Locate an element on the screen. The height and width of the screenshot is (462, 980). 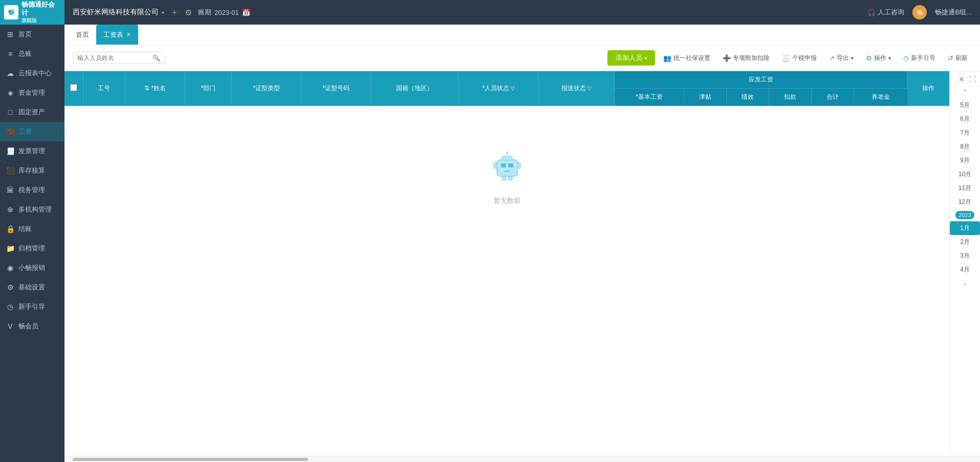
timeline-month-7: 7月 is located at coordinates (965, 133).